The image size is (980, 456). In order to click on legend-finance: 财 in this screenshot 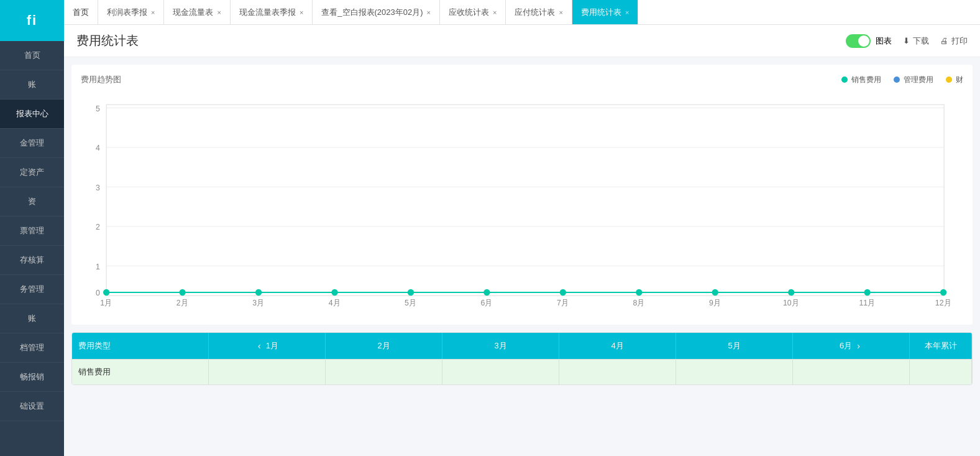, I will do `click(955, 80)`.